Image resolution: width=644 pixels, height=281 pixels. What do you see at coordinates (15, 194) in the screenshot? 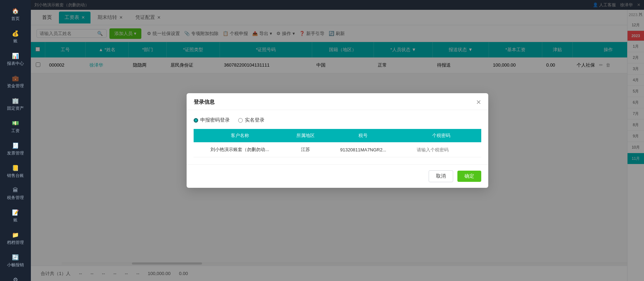
I see `sidebar-item-tax: 🏛 税务管理` at bounding box center [15, 194].